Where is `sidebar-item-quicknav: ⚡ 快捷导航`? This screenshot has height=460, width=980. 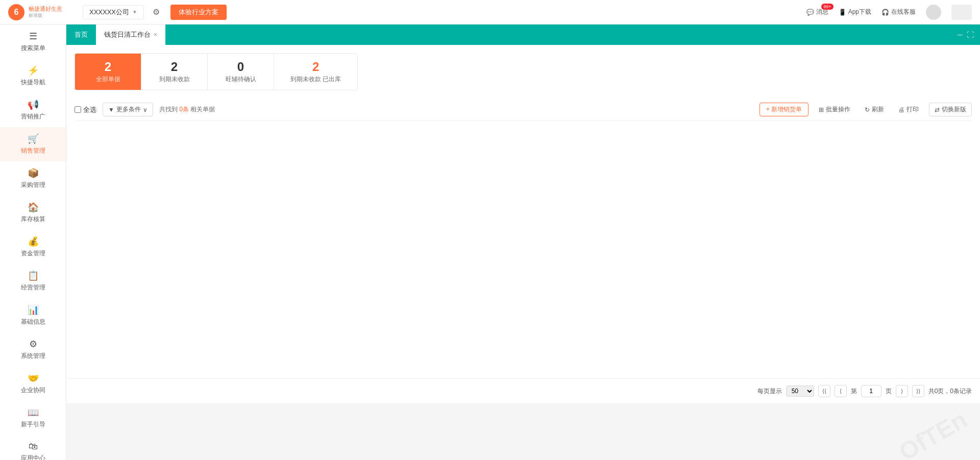 sidebar-item-quicknav: ⚡ 快捷导航 is located at coordinates (33, 76).